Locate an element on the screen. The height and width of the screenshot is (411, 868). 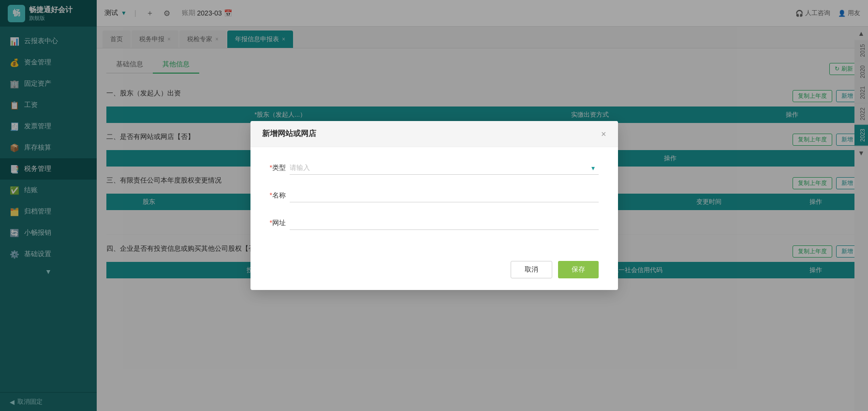
type-input-wrapper: ▾ is located at coordinates (444, 167).